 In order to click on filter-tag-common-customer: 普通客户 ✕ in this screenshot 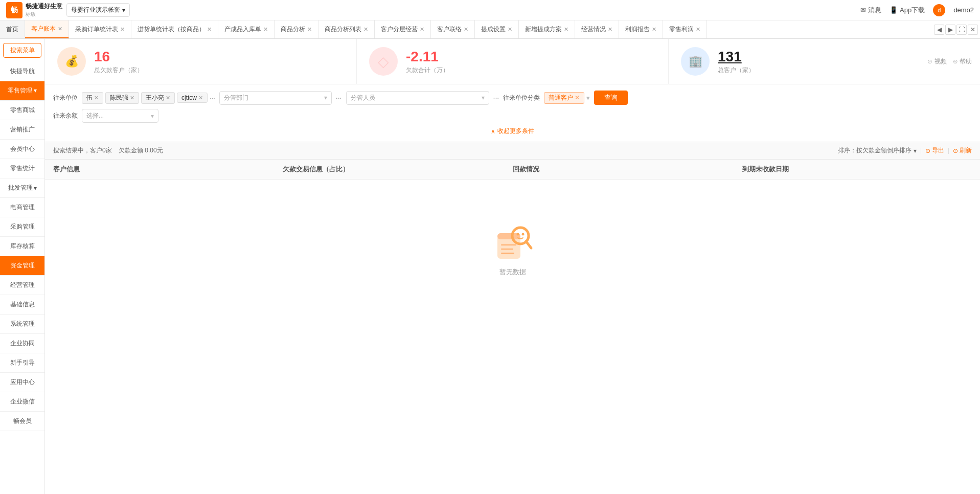, I will do `click(564, 98)`.